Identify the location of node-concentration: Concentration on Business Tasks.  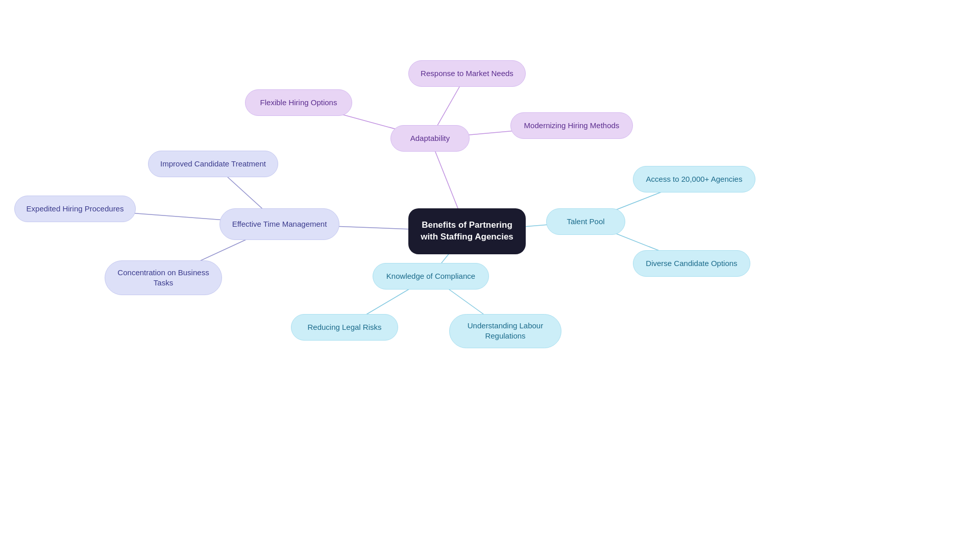
(163, 278).